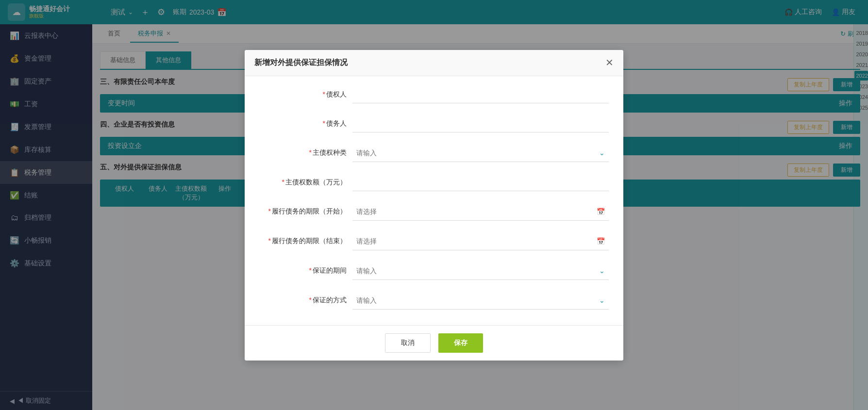 This screenshot has width=868, height=410. What do you see at coordinates (474, 271) in the screenshot?
I see `guarantee-period-input` at bounding box center [474, 271].